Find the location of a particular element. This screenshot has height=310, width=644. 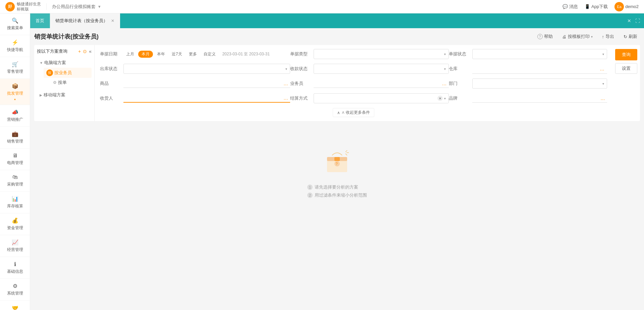

filter-add-button: + is located at coordinates (79, 51).